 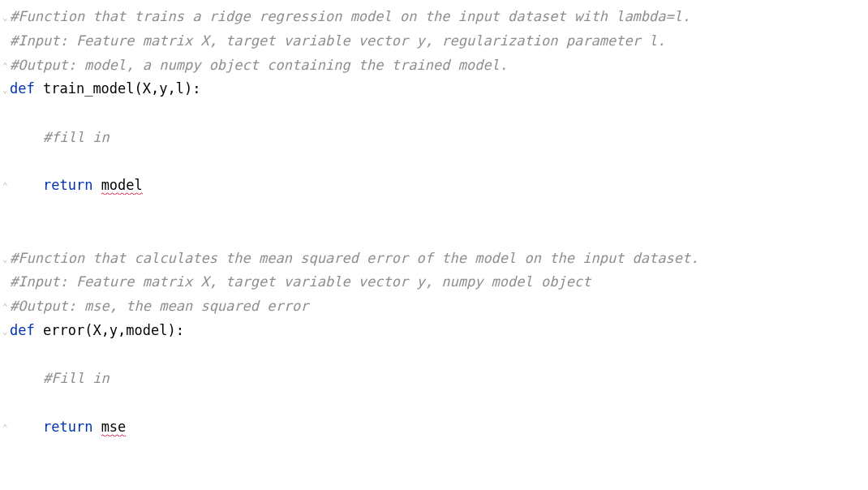 I want to click on code-line: ⌃ return model, so click(x=439, y=186).